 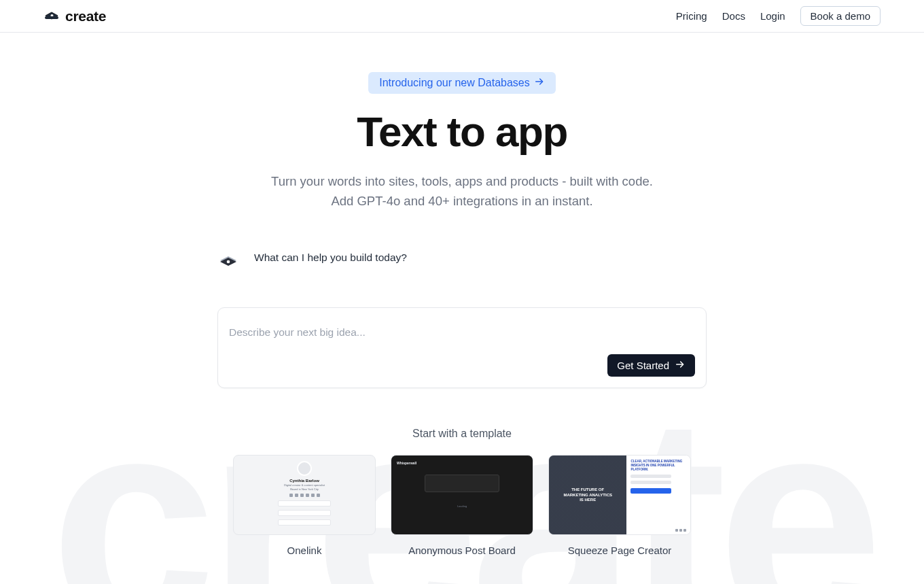 I want to click on get-started-button: Get Started, so click(x=651, y=366).